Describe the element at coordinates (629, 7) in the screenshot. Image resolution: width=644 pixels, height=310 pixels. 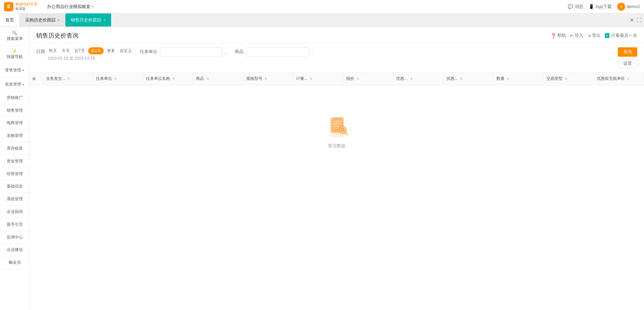
I see `user-menu: d demo2` at that location.